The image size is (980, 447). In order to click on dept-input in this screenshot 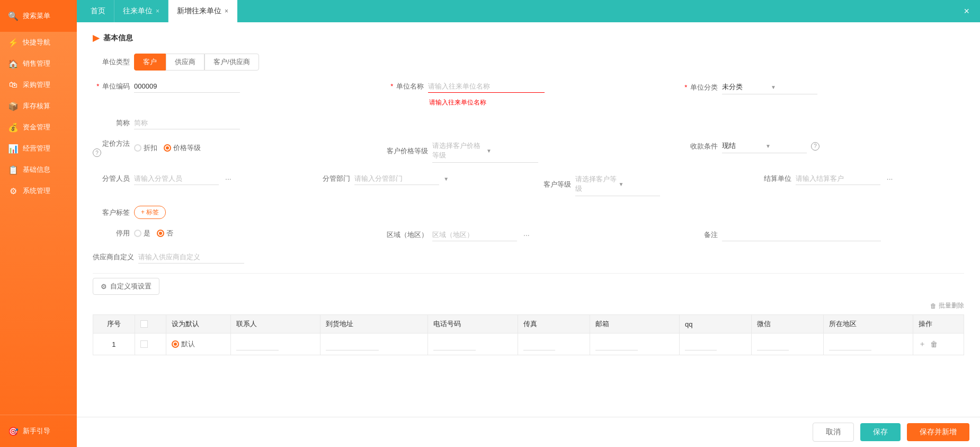, I will do `click(397, 179)`.